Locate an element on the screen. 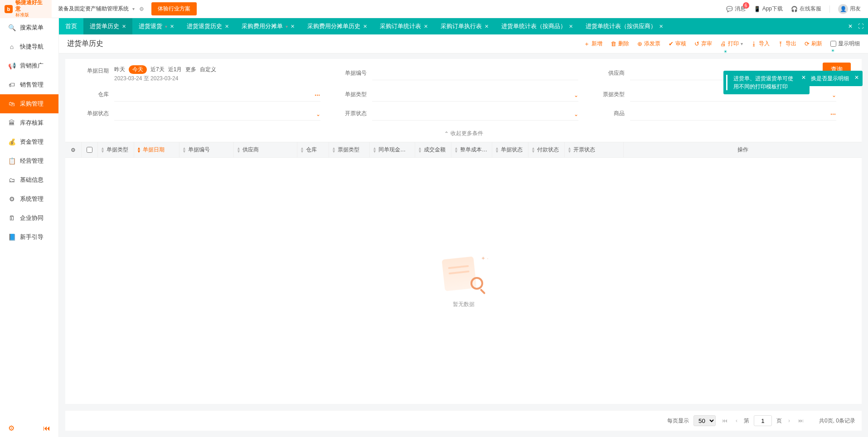 This screenshot has height=437, width=868. col-invoice-status: ▲▼开票状态 is located at coordinates (594, 150).